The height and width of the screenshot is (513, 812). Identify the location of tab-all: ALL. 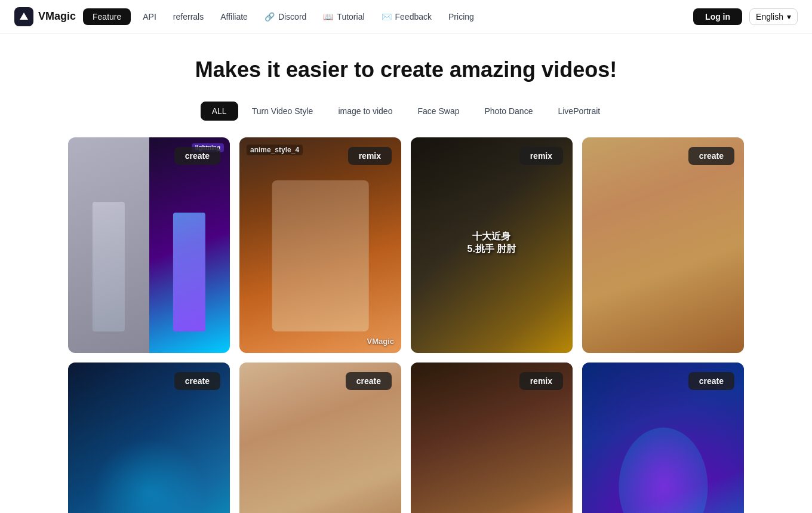
(220, 111).